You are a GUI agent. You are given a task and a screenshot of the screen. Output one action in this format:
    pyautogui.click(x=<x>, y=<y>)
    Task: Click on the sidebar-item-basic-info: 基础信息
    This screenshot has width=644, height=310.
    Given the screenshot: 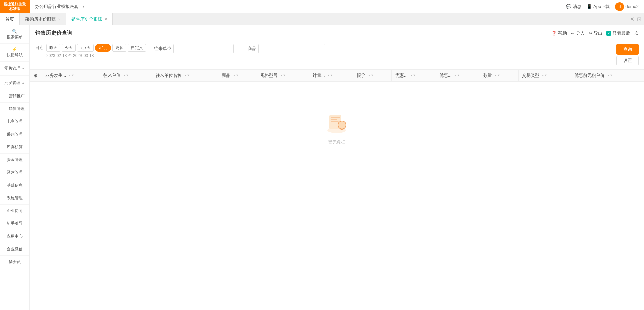 What is the action you would take?
    pyautogui.click(x=15, y=186)
    